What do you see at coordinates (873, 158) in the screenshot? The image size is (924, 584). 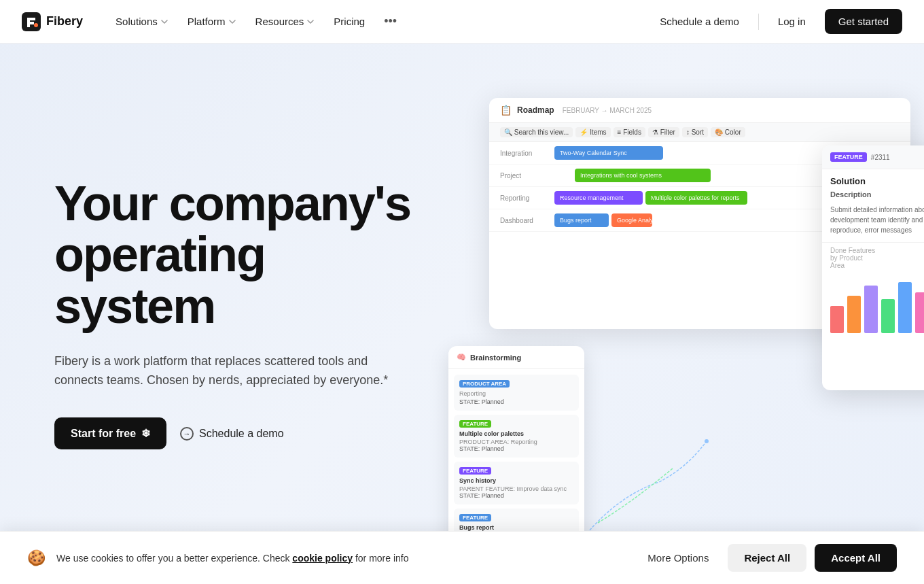 I see `feature-header: FEATURE #2311` at bounding box center [873, 158].